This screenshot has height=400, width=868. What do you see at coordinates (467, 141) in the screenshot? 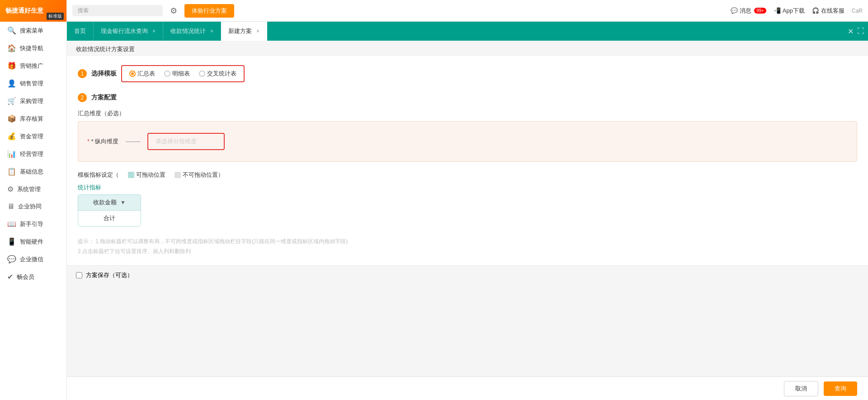
I see `dimension-area: * * 纵向维度 —— 请选择分组维度` at bounding box center [467, 141].